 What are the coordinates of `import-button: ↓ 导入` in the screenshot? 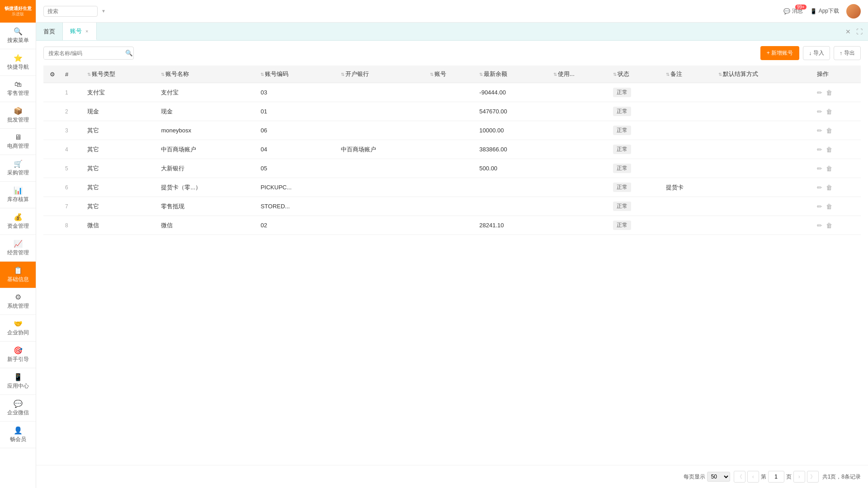 It's located at (816, 53).